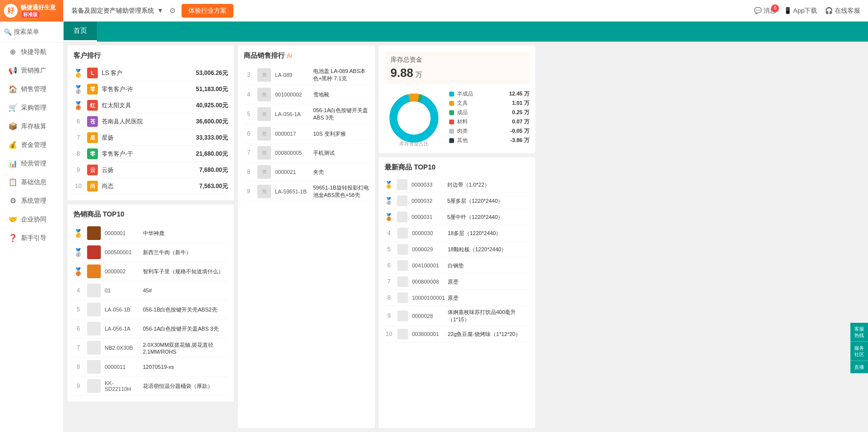 This screenshot has height=432, width=868. What do you see at coordinates (457, 282) in the screenshot?
I see `newest-product-row: 7 000800008 原垄` at bounding box center [457, 282].